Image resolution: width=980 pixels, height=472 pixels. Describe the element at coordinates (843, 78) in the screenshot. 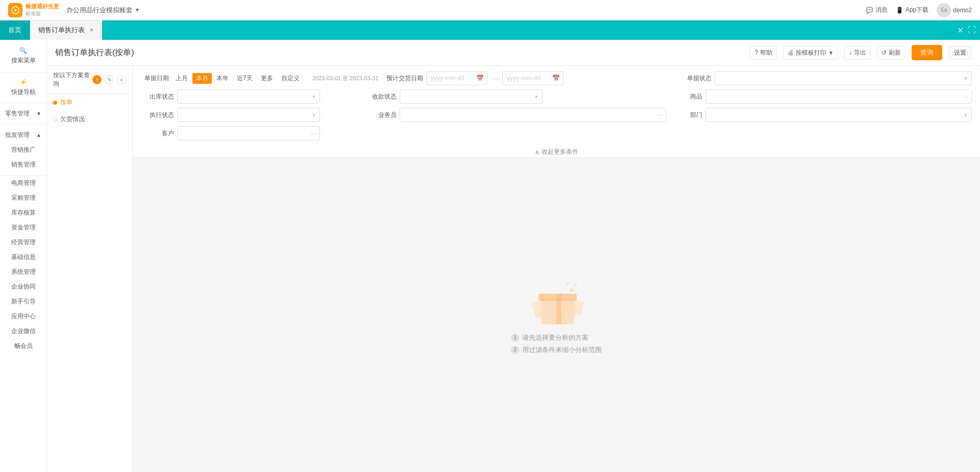

I see `status-select: ▼` at that location.